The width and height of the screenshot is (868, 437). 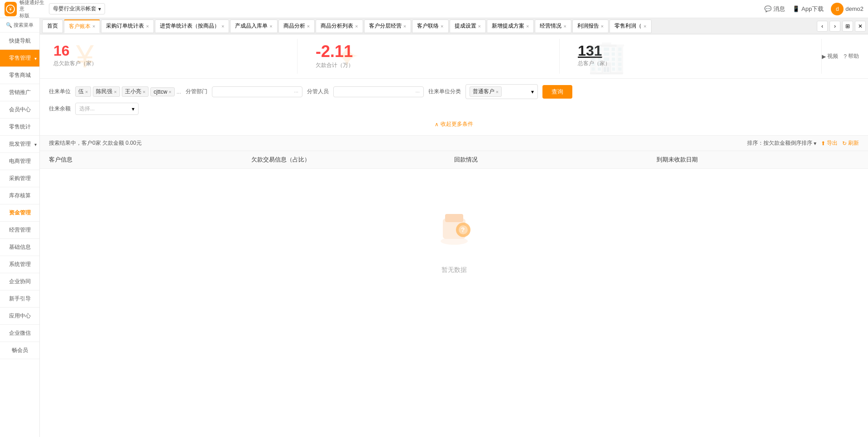 I want to click on filter-tag-2: 王小亮 ×, so click(x=135, y=91).